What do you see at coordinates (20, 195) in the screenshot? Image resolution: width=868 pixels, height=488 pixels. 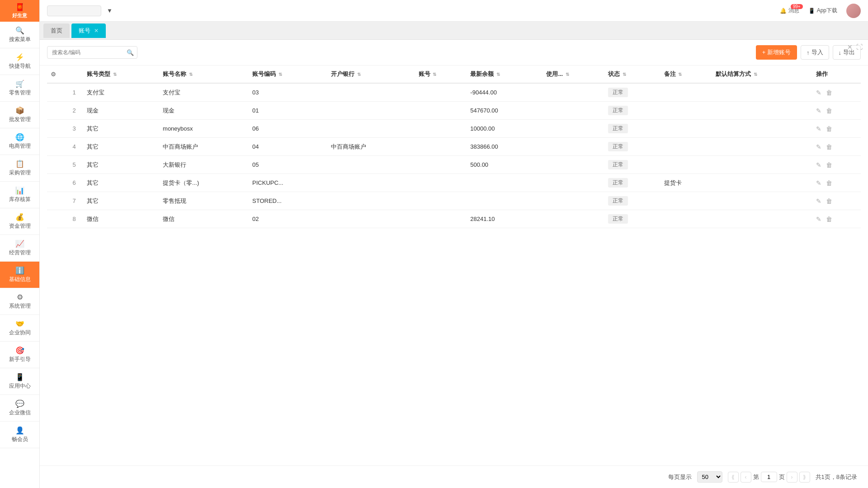 I see `sidebar-item-inventory-check: 📊 库存核算` at bounding box center [20, 195].